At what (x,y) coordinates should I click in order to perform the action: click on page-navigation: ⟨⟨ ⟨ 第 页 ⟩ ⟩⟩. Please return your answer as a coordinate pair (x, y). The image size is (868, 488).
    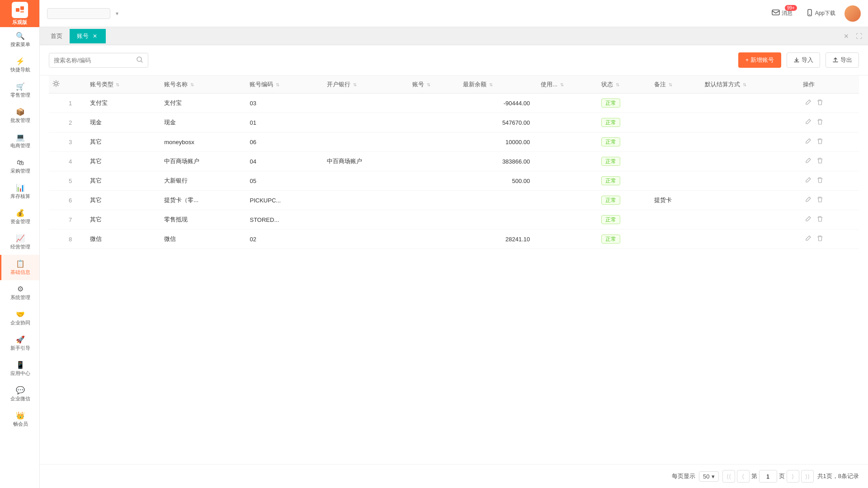
    Looking at the image, I should click on (768, 476).